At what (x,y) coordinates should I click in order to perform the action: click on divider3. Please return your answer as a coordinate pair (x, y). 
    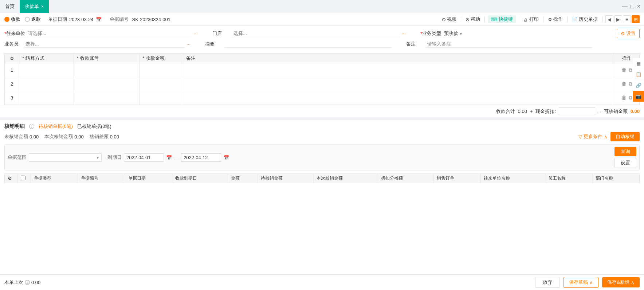
    Looking at the image, I should click on (519, 19).